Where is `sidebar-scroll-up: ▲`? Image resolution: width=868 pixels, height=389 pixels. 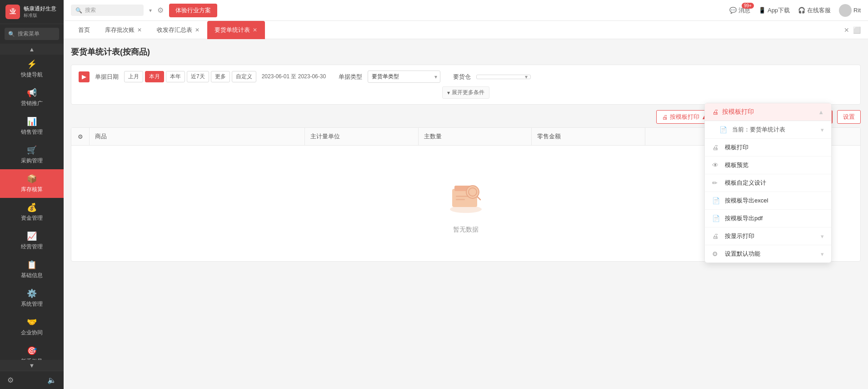
sidebar-scroll-up: ▲ is located at coordinates (32, 49).